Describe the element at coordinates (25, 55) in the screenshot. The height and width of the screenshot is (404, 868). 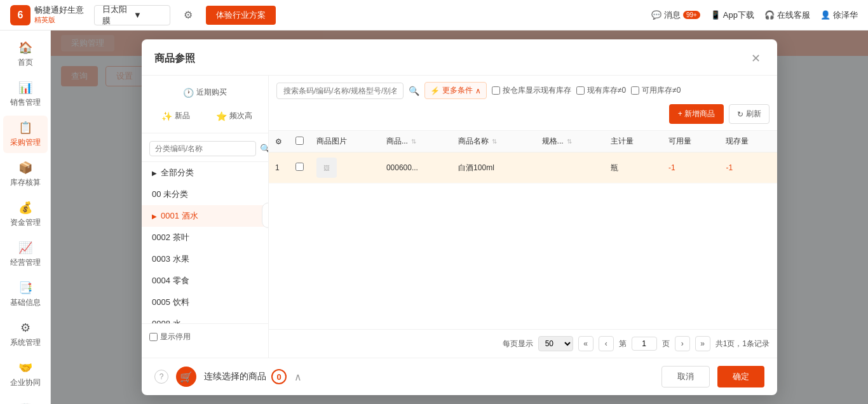
I see `sidebar-item-home: 🏠 首页` at that location.